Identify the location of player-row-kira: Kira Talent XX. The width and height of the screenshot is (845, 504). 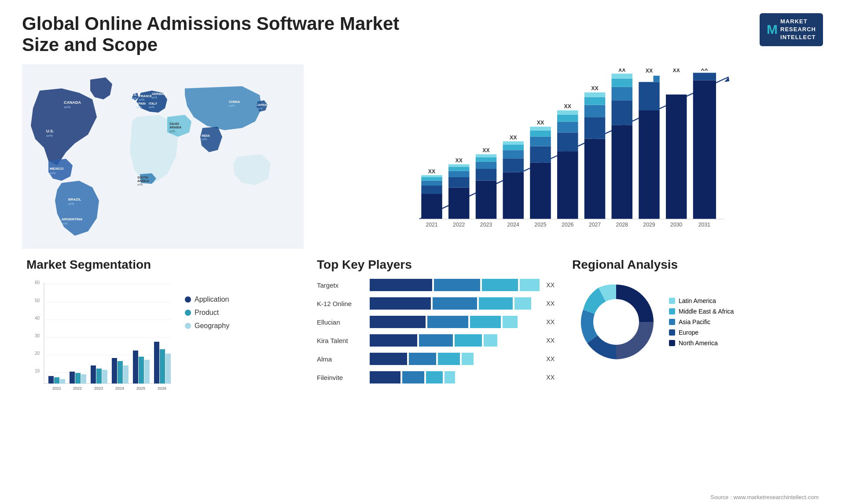
(436, 340).